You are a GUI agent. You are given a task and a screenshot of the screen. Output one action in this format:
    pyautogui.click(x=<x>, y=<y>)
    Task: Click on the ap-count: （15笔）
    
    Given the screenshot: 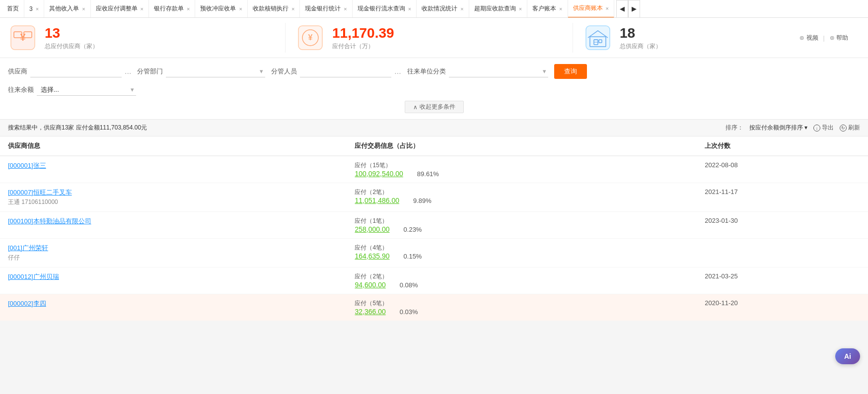 What is the action you would take?
    pyautogui.click(x=378, y=165)
    